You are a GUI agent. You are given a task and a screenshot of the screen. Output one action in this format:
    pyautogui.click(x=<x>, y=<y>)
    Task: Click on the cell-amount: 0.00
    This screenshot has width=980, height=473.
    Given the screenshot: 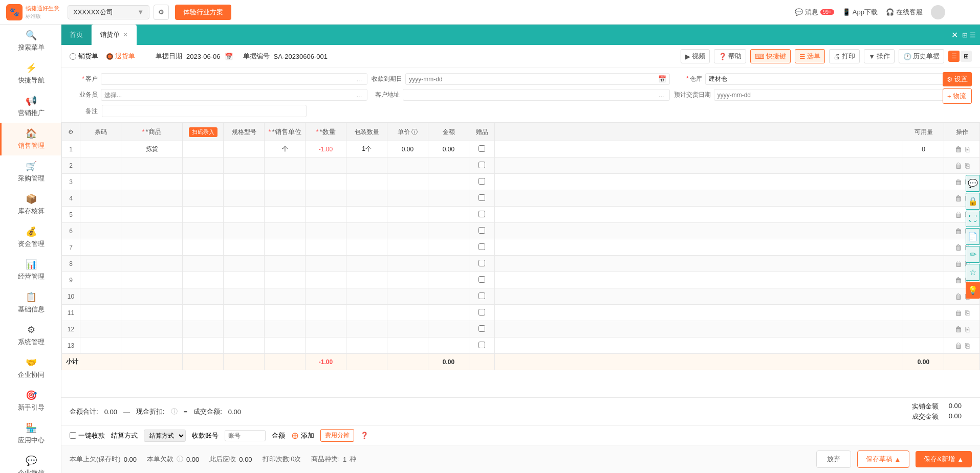 What is the action you would take?
    pyautogui.click(x=449, y=149)
    